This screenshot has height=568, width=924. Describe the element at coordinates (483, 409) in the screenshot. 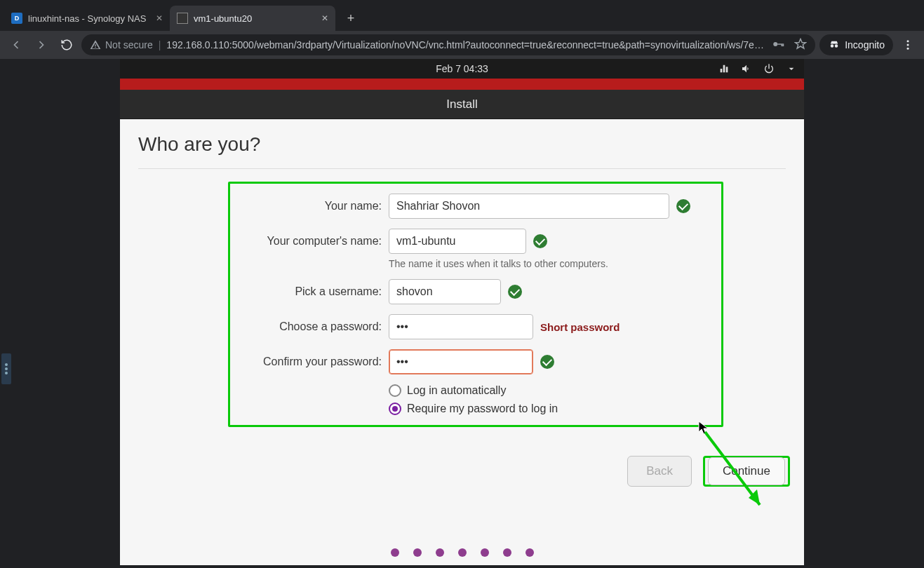

I see `radio-label: Require my password to log in` at that location.